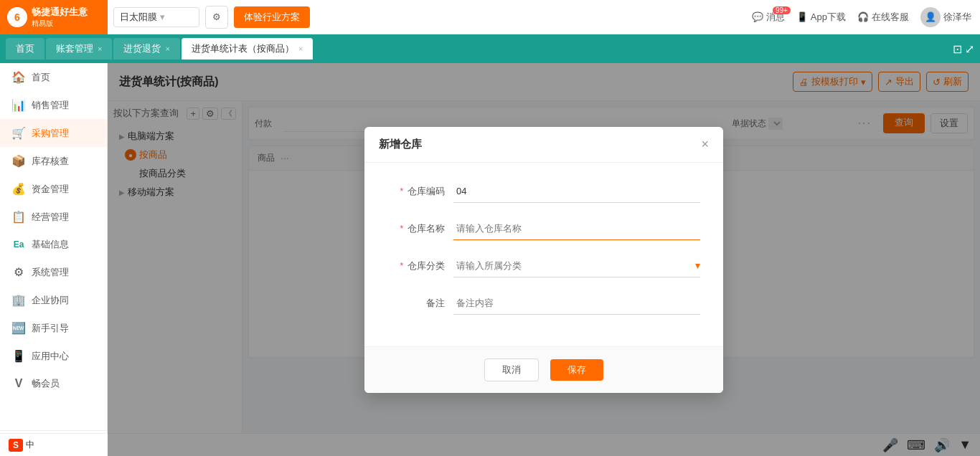 This screenshot has width=980, height=456. I want to click on messages-button: 💬 消息 99+, so click(768, 17).